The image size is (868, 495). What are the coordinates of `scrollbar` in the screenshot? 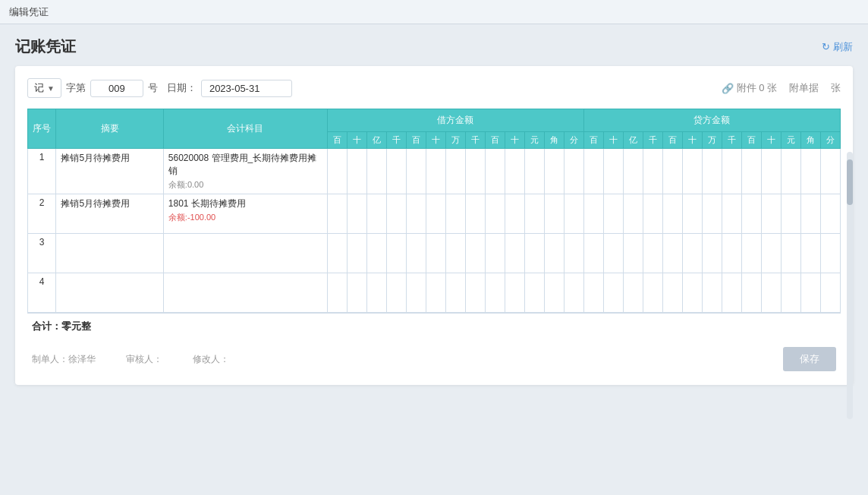 It's located at (850, 285).